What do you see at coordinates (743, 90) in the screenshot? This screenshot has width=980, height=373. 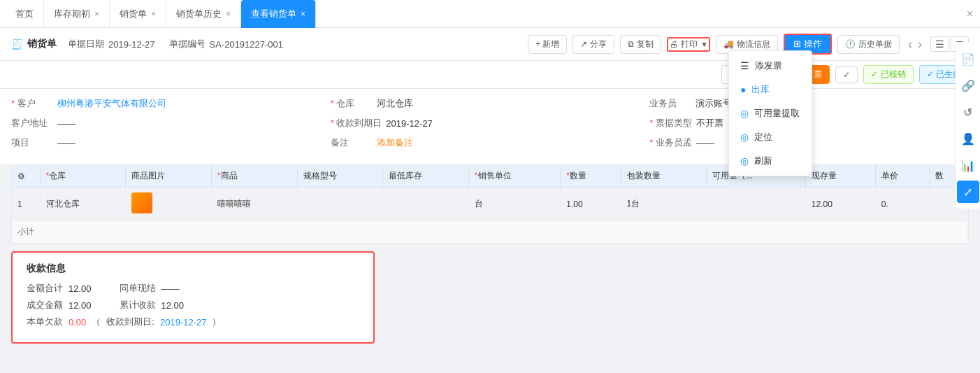 I see `outbound-icon: ●` at bounding box center [743, 90].